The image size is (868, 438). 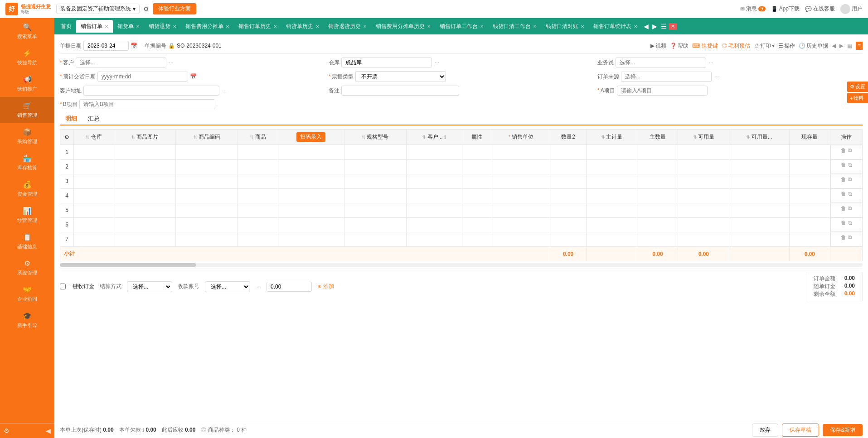 I want to click on nav-prev-btn: ◀, so click(x=834, y=46).